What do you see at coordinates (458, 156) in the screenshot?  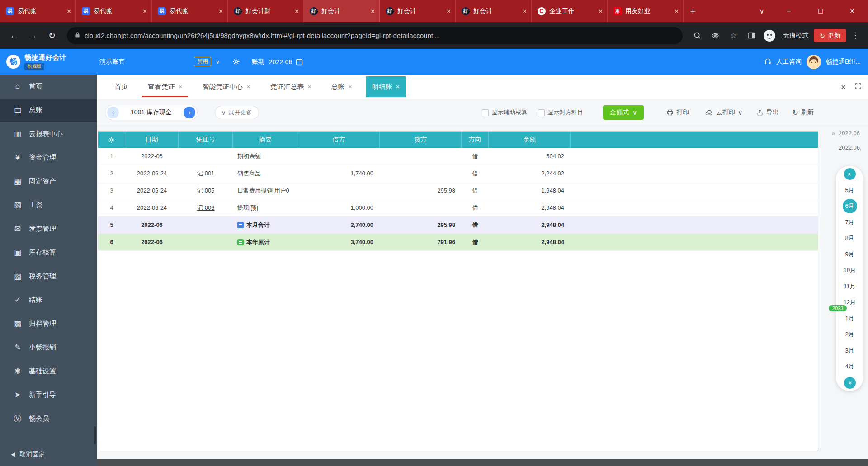 I see `table-row: 12022-06期初余额借504.02` at bounding box center [458, 156].